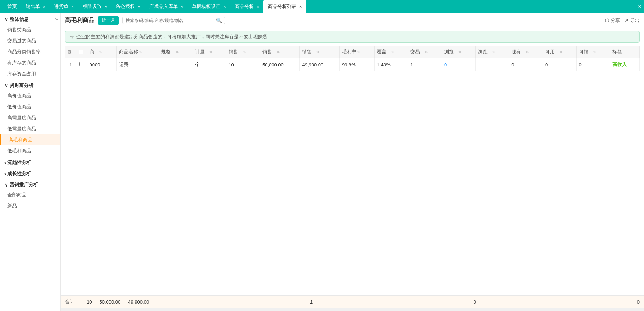 The height and width of the screenshot is (311, 644). What do you see at coordinates (224, 7) in the screenshot?
I see `close-template-settings: ×` at bounding box center [224, 7].